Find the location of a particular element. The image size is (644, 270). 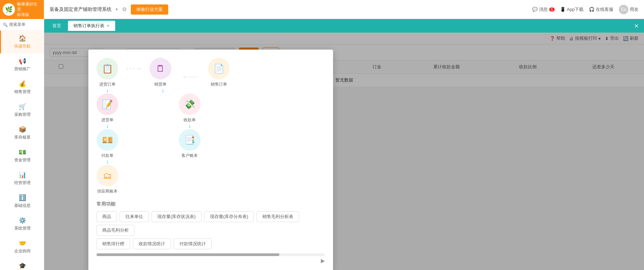

logo-icon: 🌿 is located at coordinates (9, 10).